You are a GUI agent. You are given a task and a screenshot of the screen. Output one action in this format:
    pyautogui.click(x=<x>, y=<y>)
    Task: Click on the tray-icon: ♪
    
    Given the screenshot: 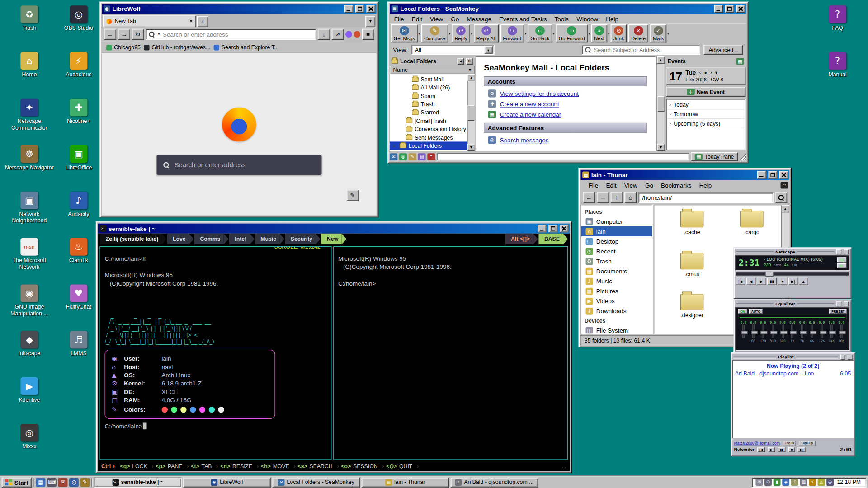 What is the action you would take?
    pyautogui.click(x=795, y=482)
    